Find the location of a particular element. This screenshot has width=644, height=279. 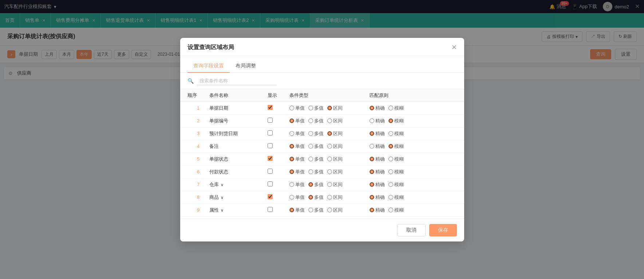

modal-tab-query: 查询字段设置 is located at coordinates (209, 66).